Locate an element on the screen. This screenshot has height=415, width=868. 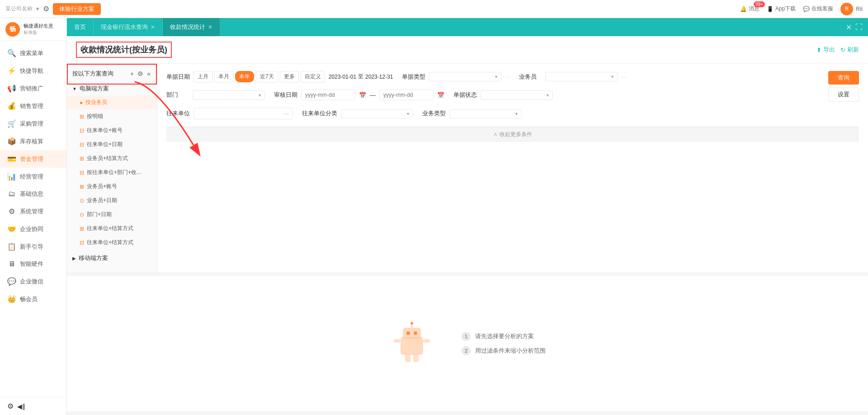
scheme-item-dept-date: ⊙ 部门+日期 is located at coordinates (112, 214).